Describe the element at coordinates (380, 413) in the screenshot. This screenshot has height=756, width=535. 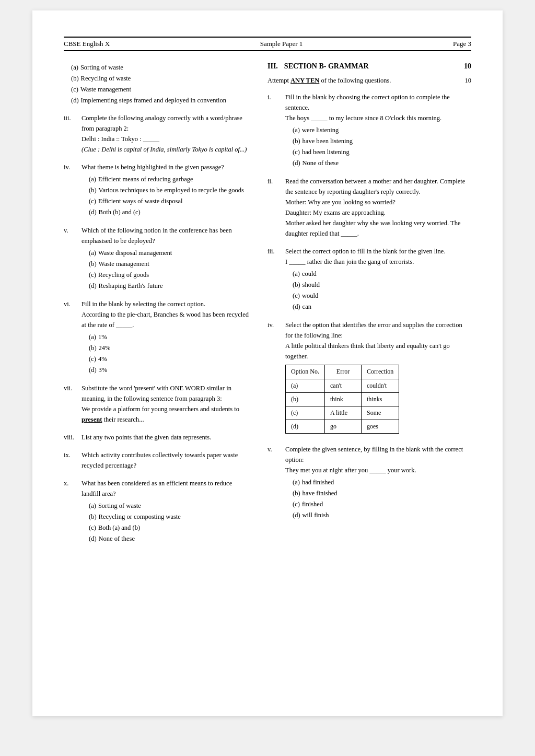
I see `table-cell-correction-c: Some` at that location.